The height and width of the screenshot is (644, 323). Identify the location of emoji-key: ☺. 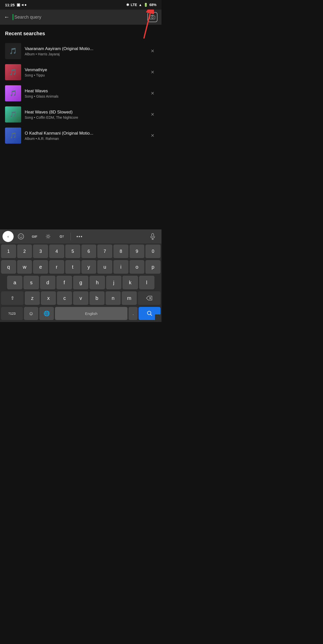
(31, 313).